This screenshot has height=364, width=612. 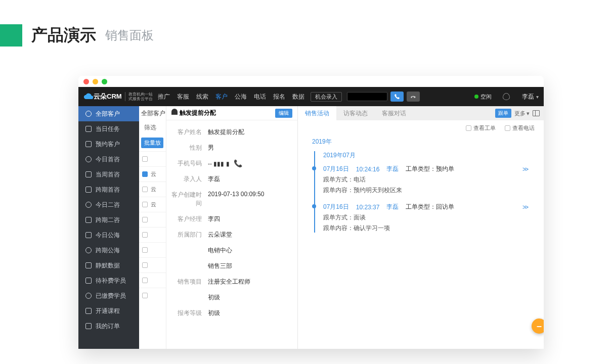 I want to click on hangup-button, so click(x=413, y=97).